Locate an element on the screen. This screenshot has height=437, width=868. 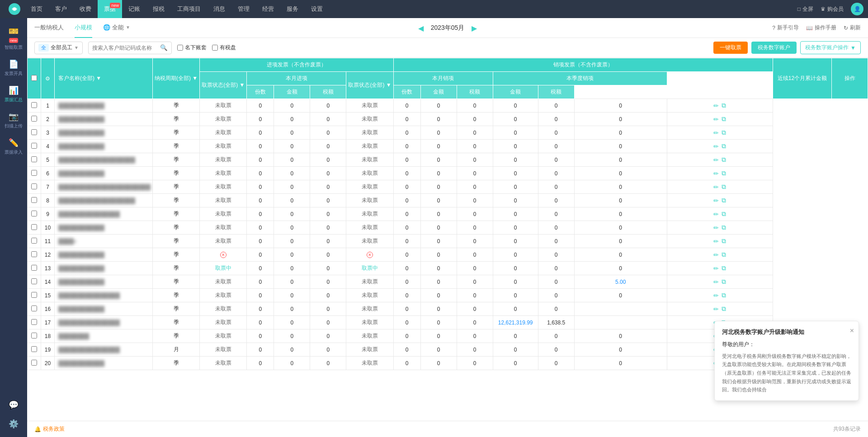
has-taxdisk-checkbox: 有税盘 is located at coordinates (224, 48).